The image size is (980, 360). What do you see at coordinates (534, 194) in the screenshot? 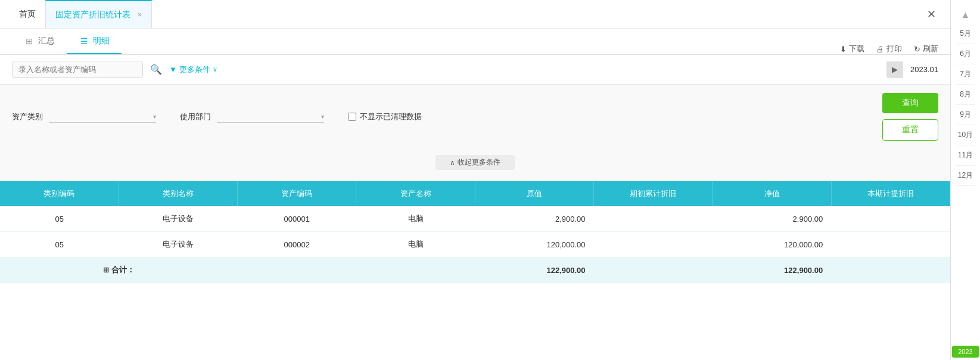
I see `col-header-original-value: 原值` at bounding box center [534, 194].